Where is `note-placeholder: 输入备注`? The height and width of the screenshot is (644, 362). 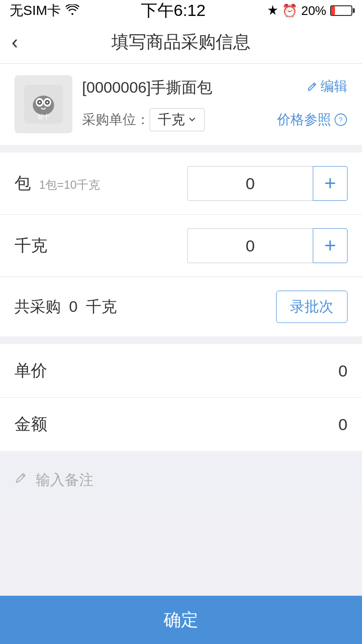
note-placeholder: 输入备注 is located at coordinates (65, 480).